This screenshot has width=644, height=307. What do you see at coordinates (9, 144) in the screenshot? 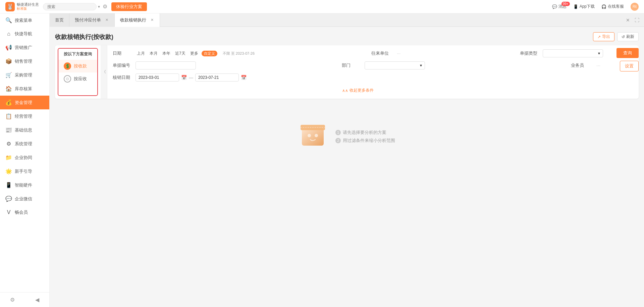
I see `system-icon: ⚙` at bounding box center [9, 144].